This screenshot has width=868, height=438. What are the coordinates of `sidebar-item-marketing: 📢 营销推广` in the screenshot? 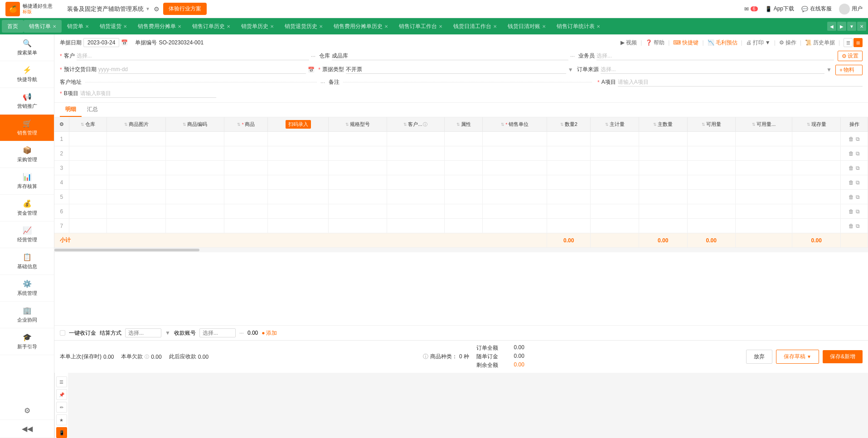 It's located at (27, 101).